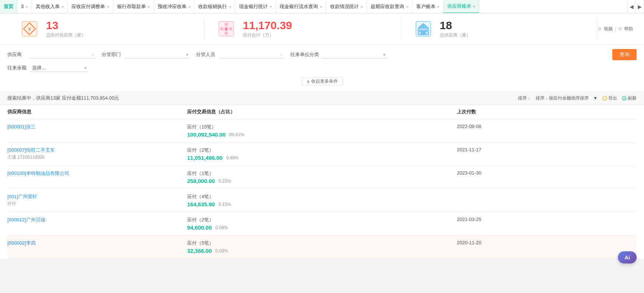 This screenshot has width=644, height=293. I want to click on trans-info-5: 应付（2笔） 94,600.00 0.08%, so click(322, 224).